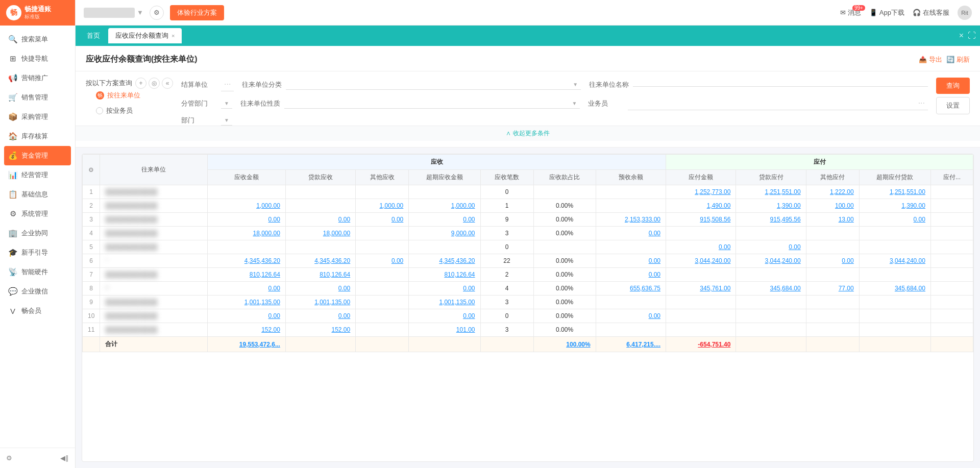 The image size is (980, 468). What do you see at coordinates (38, 272) in the screenshot?
I see `sidebar-item-hardware: 📡 智能硬件` at bounding box center [38, 272].